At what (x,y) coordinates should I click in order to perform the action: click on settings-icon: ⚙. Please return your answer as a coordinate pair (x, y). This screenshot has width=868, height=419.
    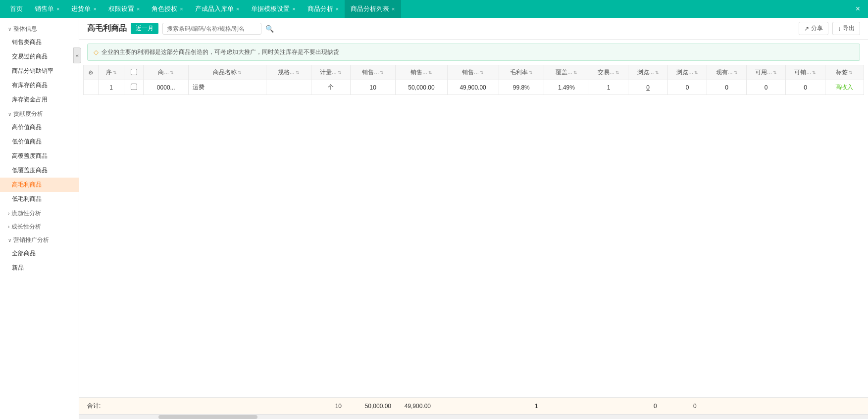
    Looking at the image, I should click on (91, 73).